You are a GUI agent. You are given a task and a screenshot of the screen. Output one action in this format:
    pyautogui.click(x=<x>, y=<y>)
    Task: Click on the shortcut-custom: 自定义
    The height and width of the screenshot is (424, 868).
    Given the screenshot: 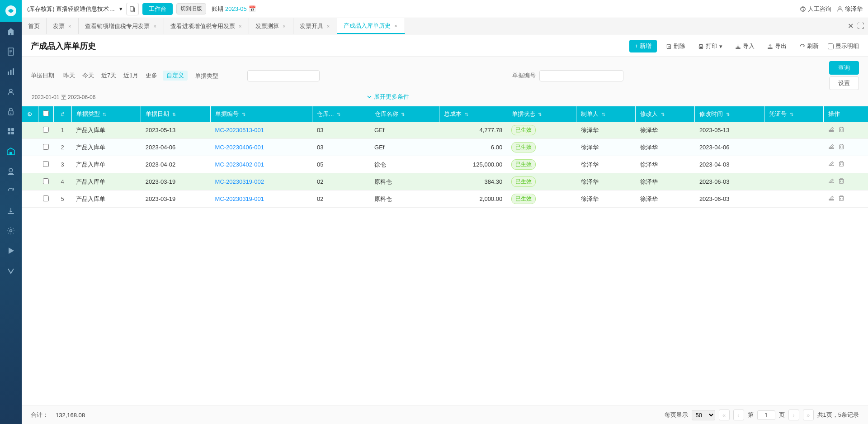 What is the action you would take?
    pyautogui.click(x=175, y=76)
    